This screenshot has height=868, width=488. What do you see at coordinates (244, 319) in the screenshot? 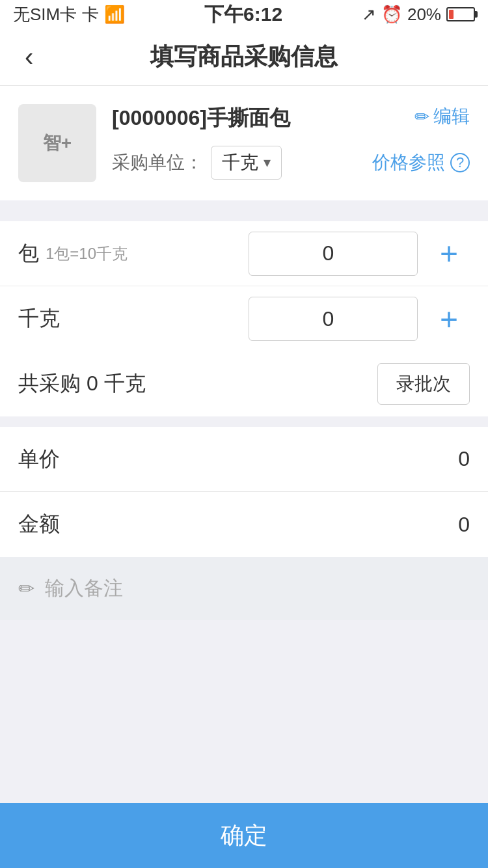
I see `kg-input-row: 千克 +` at bounding box center [244, 319].